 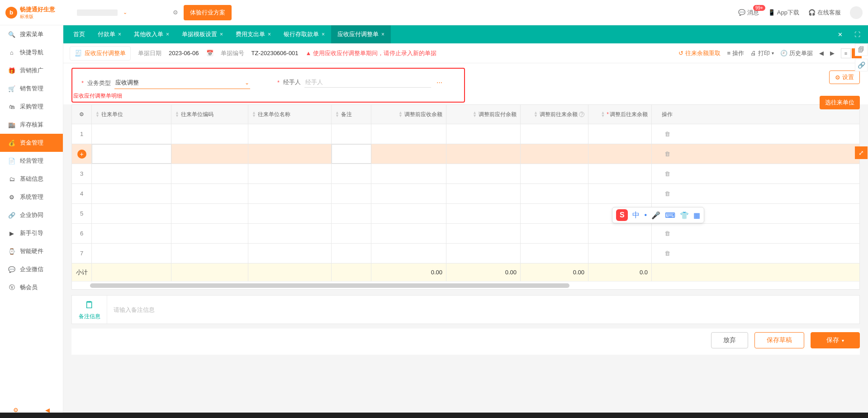 What do you see at coordinates (122, 13) in the screenshot?
I see `org-selector: ⌄` at bounding box center [122, 13].